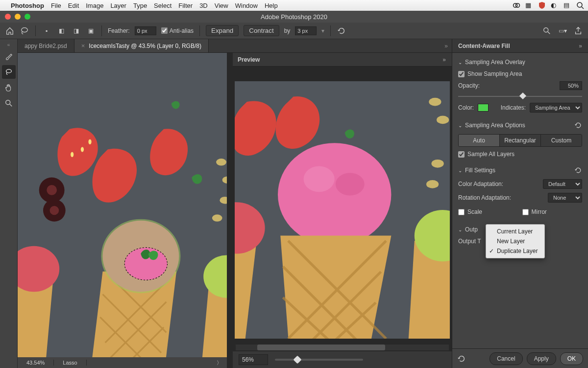 This screenshot has width=588, height=368. What do you see at coordinates (24, 31) in the screenshot?
I see `lasso-tool-icon` at bounding box center [24, 31].